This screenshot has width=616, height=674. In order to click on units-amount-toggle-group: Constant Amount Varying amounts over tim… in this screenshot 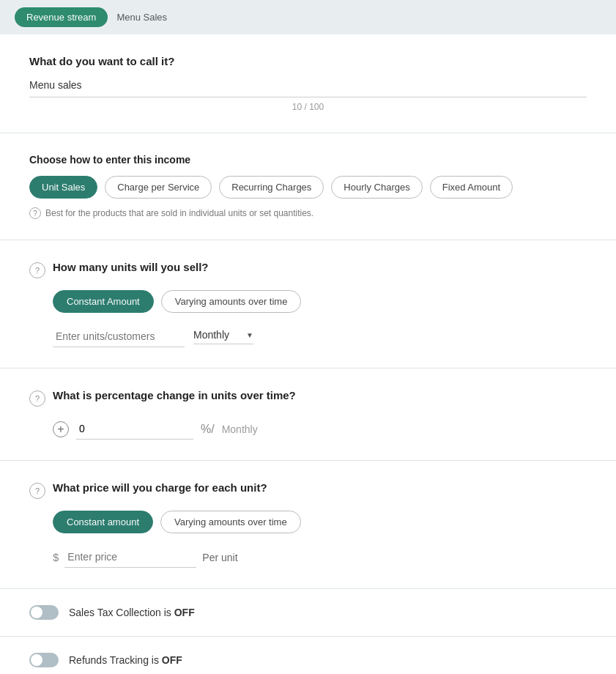, I will do `click(319, 302)`.